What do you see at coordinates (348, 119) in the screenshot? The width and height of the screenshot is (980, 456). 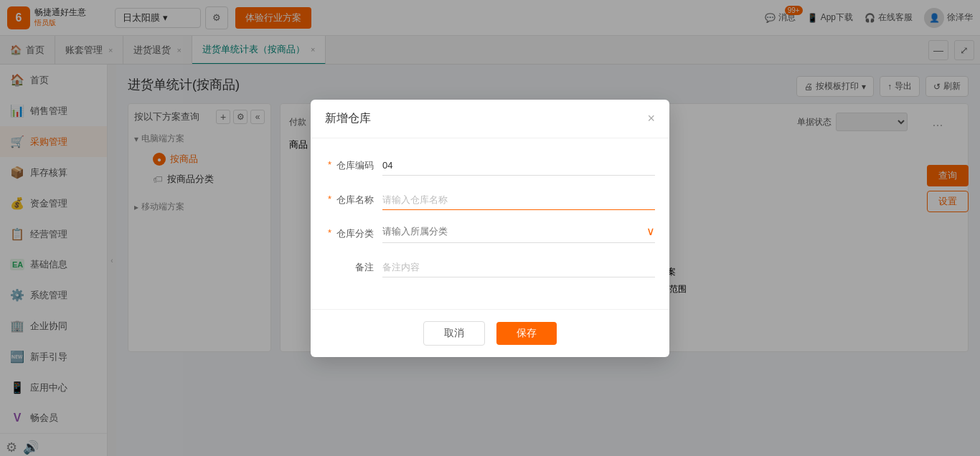 I see `modal-title: 新增仓库` at bounding box center [348, 119].